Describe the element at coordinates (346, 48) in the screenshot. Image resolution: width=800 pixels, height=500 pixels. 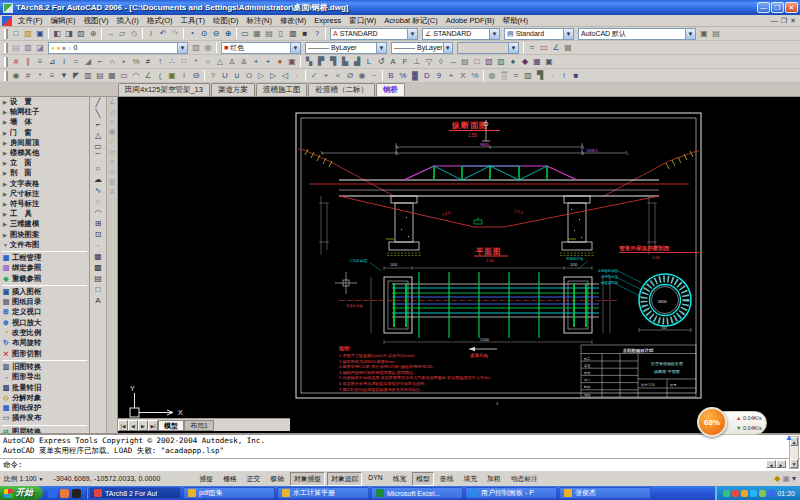
I see `linetype-combo: ———ByLayer▼` at that location.